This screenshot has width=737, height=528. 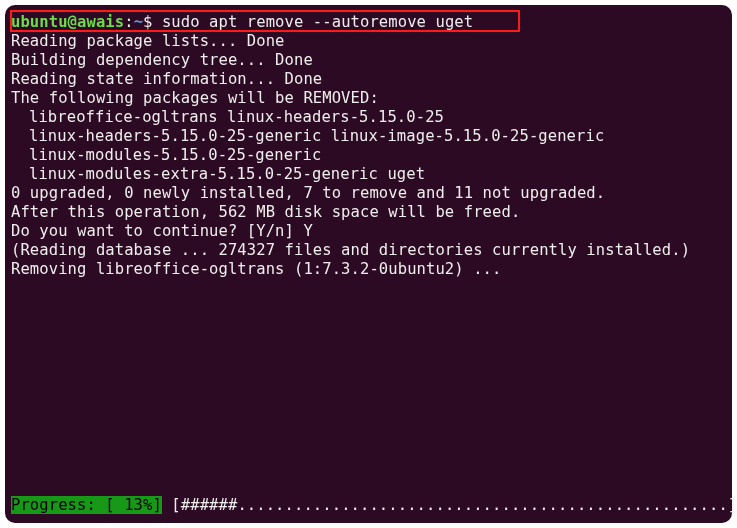 What do you see at coordinates (368, 80) in the screenshot?
I see `output-line: Reading state information... Done` at bounding box center [368, 80].